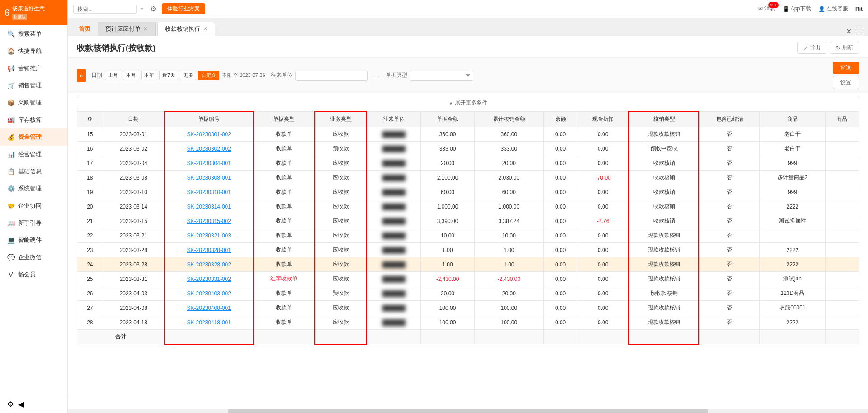 Image resolution: width=868 pixels, height=413 pixels. I want to click on industry-solution-button: 体验行业方案, so click(184, 9).